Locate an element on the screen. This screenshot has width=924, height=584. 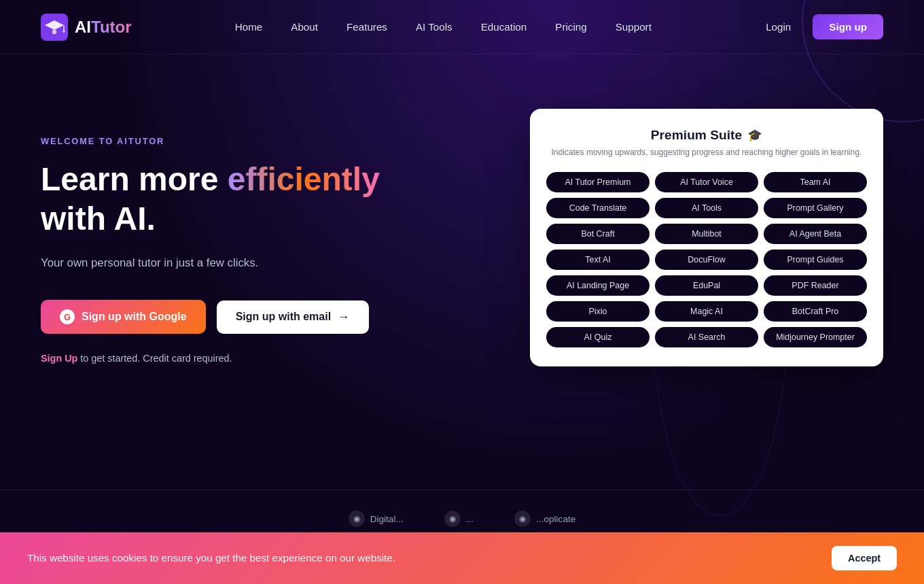
feature-chip: AI Agent Beta is located at coordinates (815, 234).